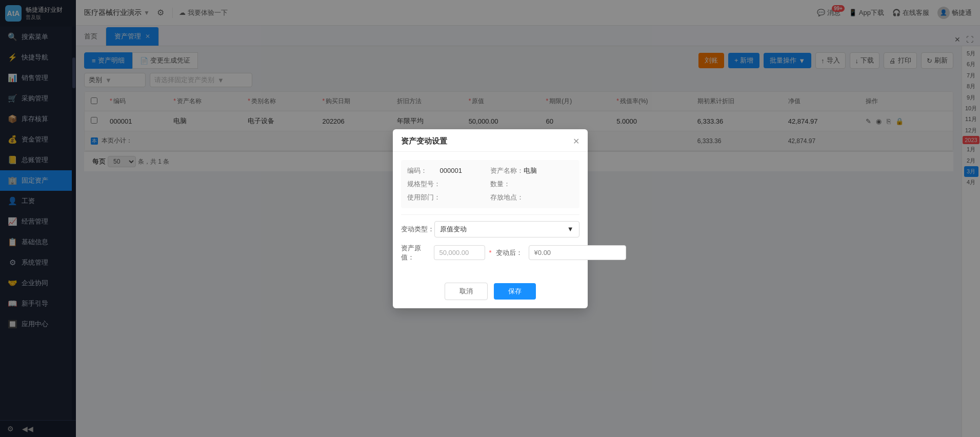 This screenshot has height=437, width=980. I want to click on modal-body: 编码： 000001 资产名称： 电脑 规格型号： 数量：, so click(490, 214).